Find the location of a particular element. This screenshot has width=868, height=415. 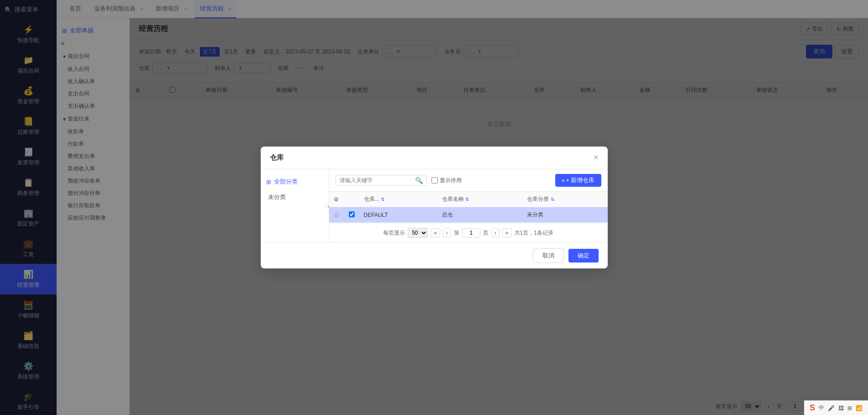

warehouse-modal: 仓库 × ⊞ 全部分类 未分类 ◀ is located at coordinates (434, 207).